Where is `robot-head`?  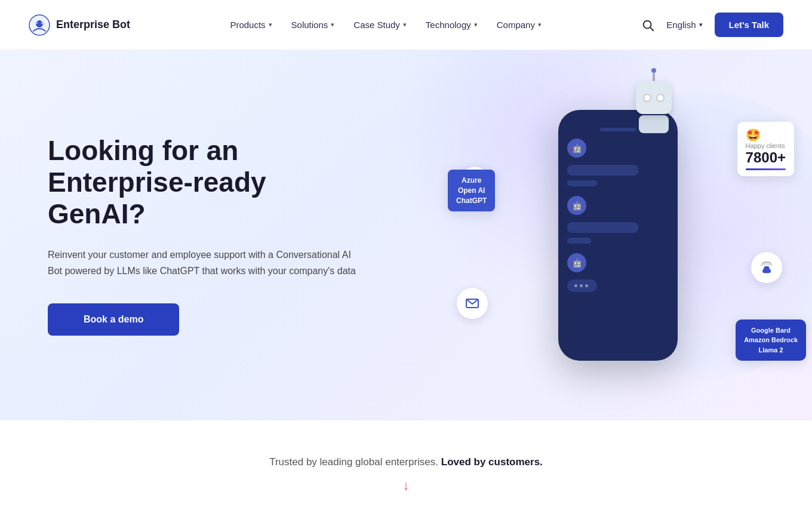
robot-head is located at coordinates (654, 98).